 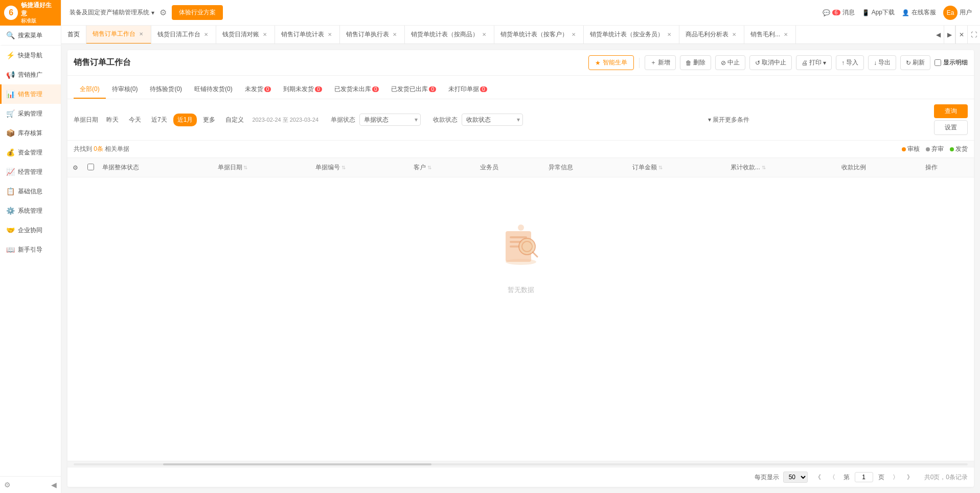 What do you see at coordinates (414, 90) in the screenshot?
I see `filter-tab-shipped-out: 已发货已出库0` at bounding box center [414, 90].